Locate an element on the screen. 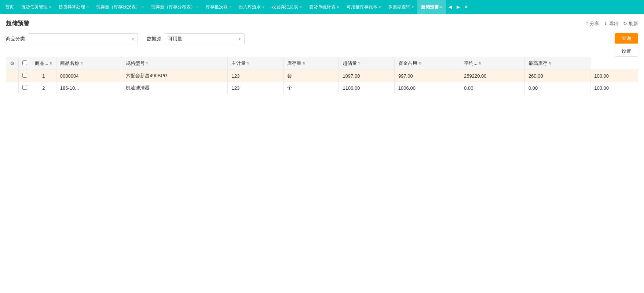 The height and width of the screenshot is (293, 644). row-max-stock: 100.00 is located at coordinates (614, 76).